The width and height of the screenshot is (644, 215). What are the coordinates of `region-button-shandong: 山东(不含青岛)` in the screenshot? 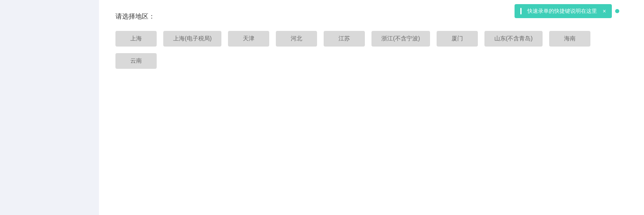 It's located at (514, 39).